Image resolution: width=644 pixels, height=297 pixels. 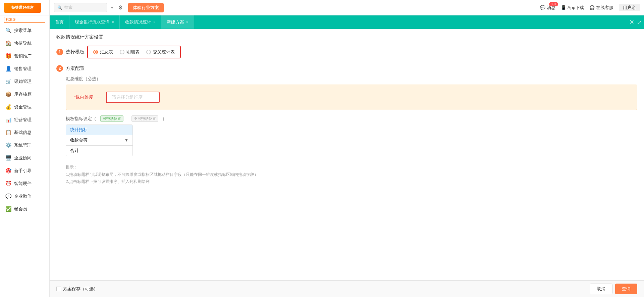 I want to click on tab-new-plan: 新建方案 ×, so click(x=178, y=22).